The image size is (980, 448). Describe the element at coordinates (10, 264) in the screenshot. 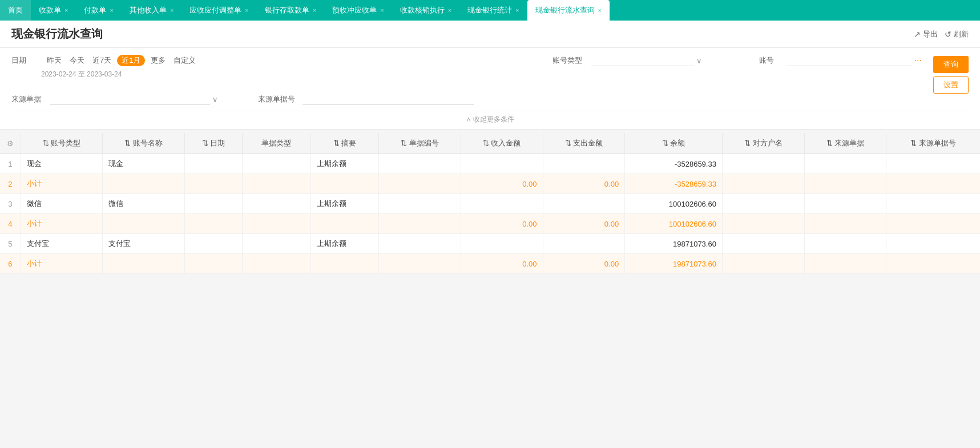

I see `row-number: 6` at that location.